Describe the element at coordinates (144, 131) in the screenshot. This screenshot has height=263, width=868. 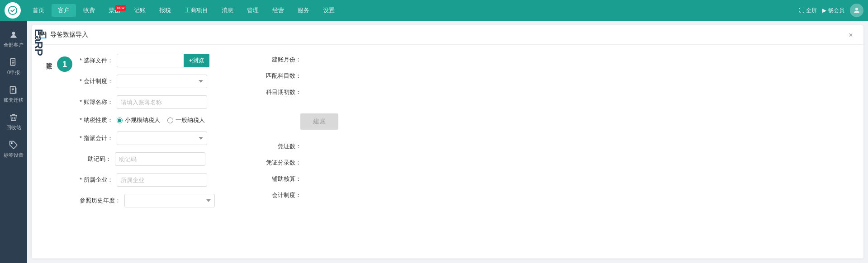
I see `step-section: 建账 1 * 选择文件： +浏览` at that location.